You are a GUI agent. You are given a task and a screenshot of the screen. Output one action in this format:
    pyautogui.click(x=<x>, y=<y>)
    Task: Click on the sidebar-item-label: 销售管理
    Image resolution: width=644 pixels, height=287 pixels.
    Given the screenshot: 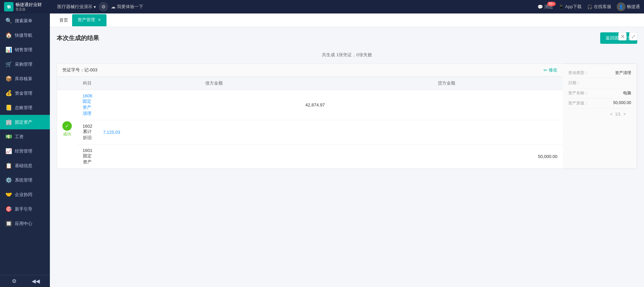 What is the action you would take?
    pyautogui.click(x=24, y=50)
    